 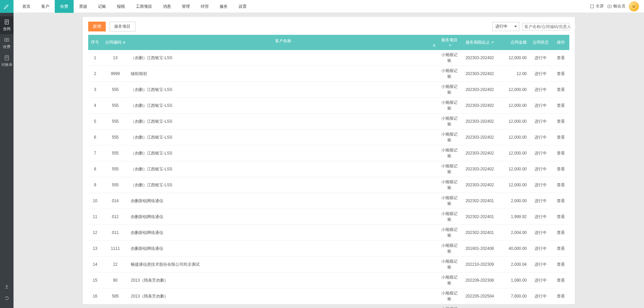 What do you see at coordinates (115, 43) in the screenshot?
I see `th-code: 合同编码` at bounding box center [115, 43].